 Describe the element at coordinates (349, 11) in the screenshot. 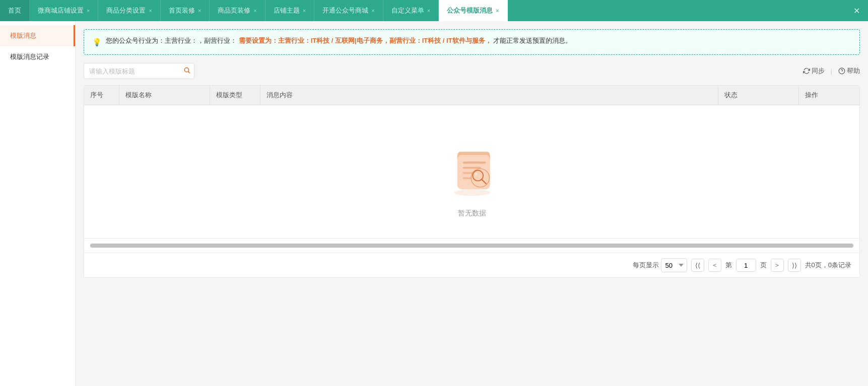

I see `tab-open-mall: 开通公众号商城 ×` at that location.